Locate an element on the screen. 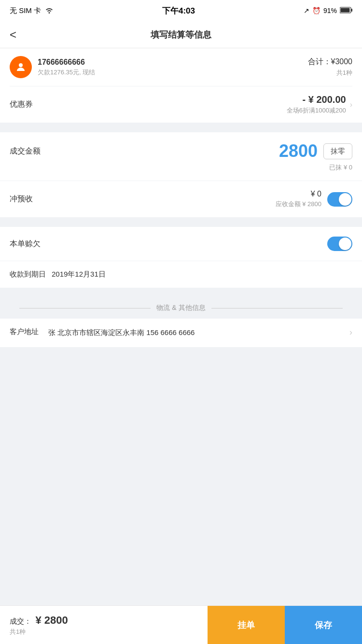  user-sub: 欠款1276.35元, 现结 is located at coordinates (67, 72).